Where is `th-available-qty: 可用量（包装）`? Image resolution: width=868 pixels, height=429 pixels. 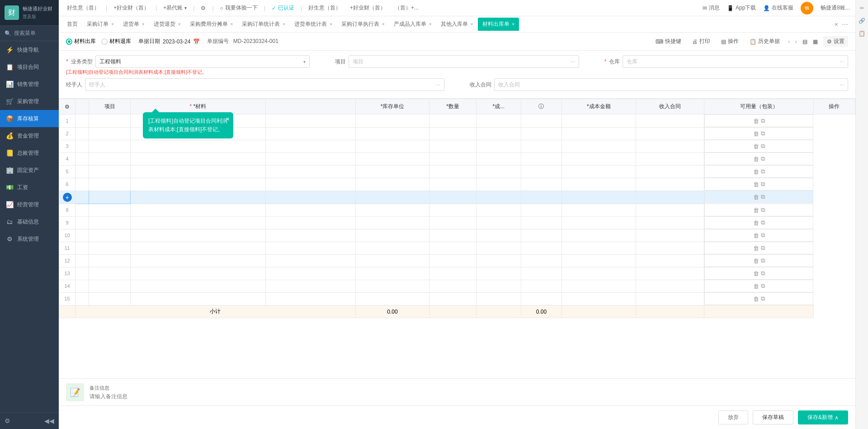 th-available-qty: 可用量（包装） is located at coordinates (759, 107).